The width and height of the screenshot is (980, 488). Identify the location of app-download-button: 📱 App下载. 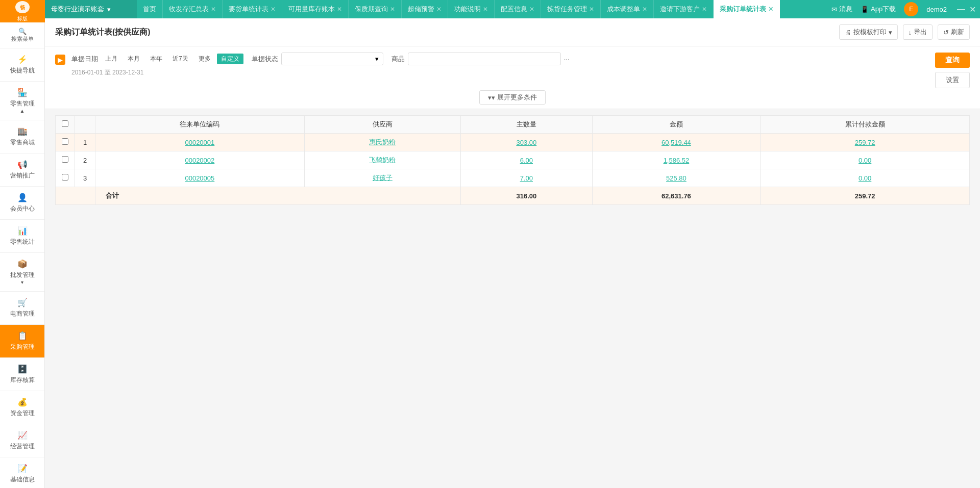
(878, 9).